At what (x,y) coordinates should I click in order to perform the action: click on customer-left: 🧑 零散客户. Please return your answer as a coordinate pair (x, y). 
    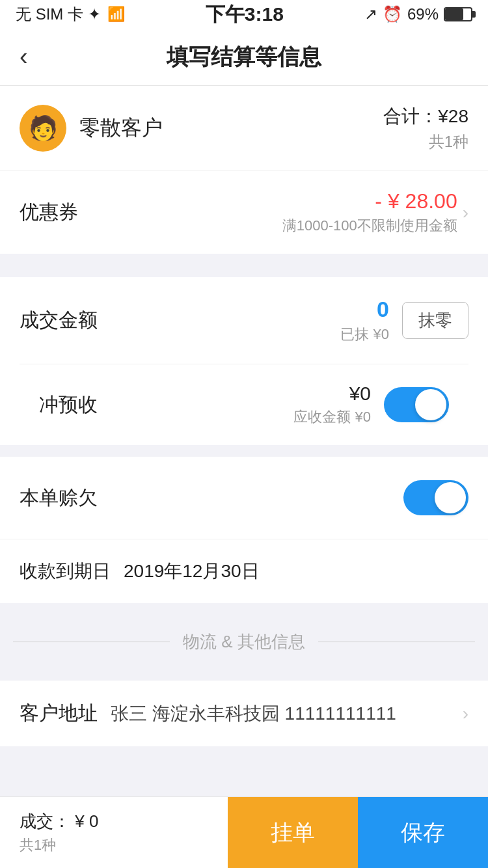
    Looking at the image, I should click on (91, 128).